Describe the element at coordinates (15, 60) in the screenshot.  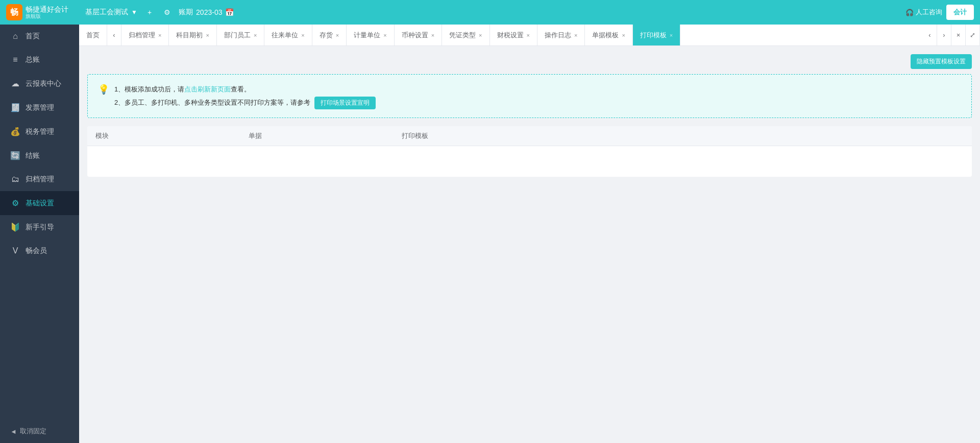
I see `ledger-icon: ≡` at that location.